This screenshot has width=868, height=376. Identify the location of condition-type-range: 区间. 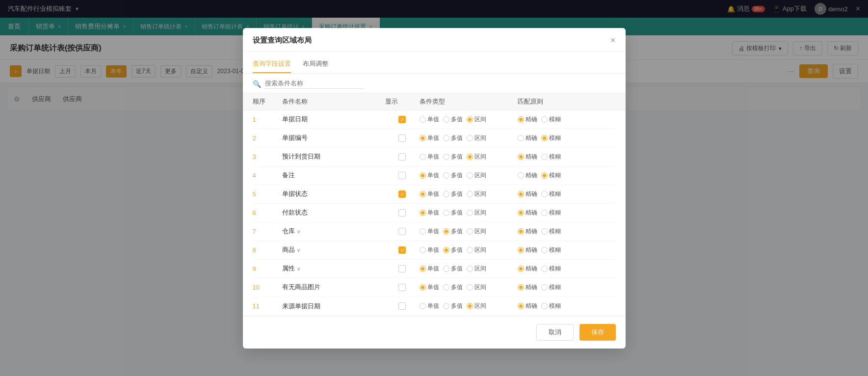
(476, 116).